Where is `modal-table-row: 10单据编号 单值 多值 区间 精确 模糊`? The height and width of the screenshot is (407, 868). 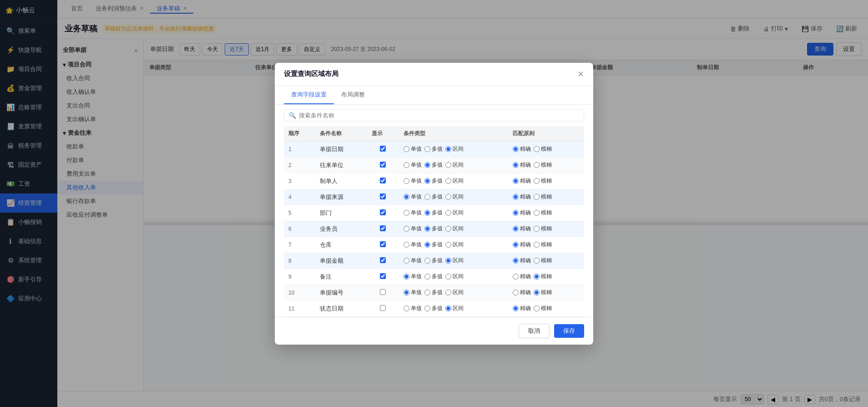
modal-table-row: 10单据编号 单值 多值 区间 精确 模糊 is located at coordinates (434, 292).